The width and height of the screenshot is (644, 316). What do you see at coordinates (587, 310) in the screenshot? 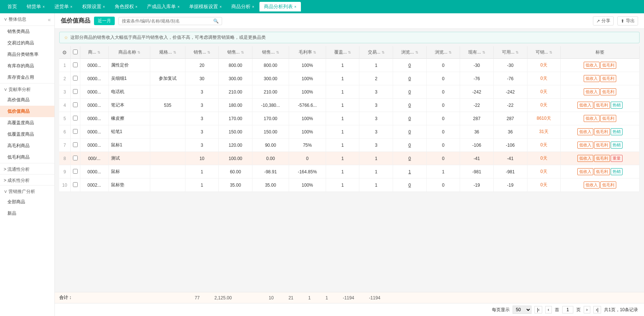
I see `next-page-btn: ›` at bounding box center [587, 310].